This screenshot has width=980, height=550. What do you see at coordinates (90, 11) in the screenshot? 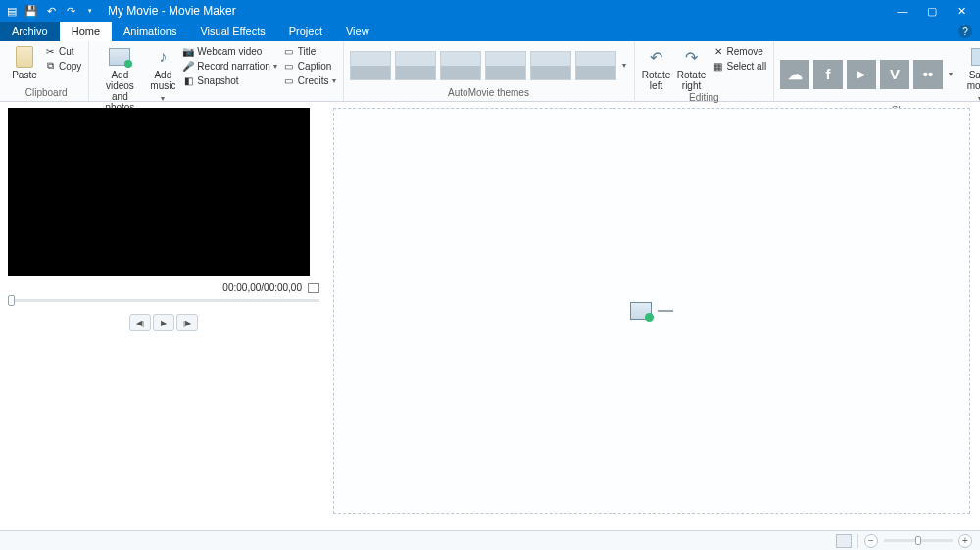
I see `qat-dropdown-icon: ▾` at bounding box center [90, 11].